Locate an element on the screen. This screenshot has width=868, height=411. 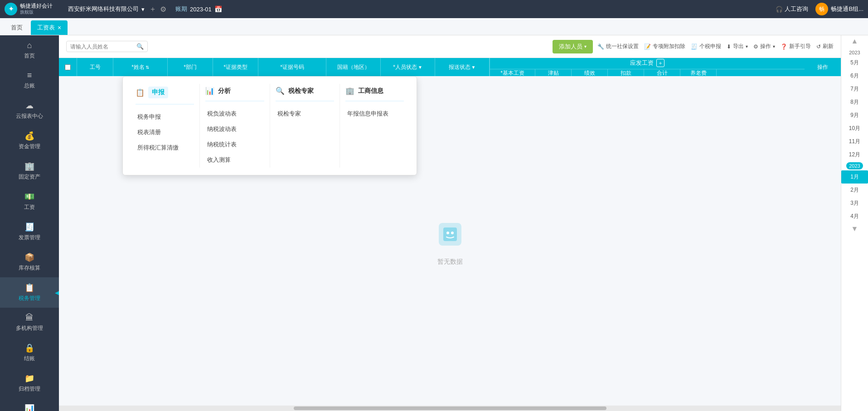
cal-month-oct: 10月 is located at coordinates (855, 129).